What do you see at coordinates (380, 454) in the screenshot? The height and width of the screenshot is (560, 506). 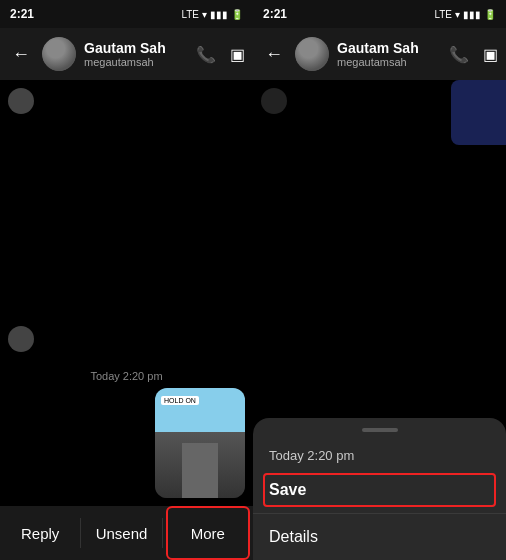 I see `sheet-date: Today 2:20 pm` at bounding box center [380, 454].